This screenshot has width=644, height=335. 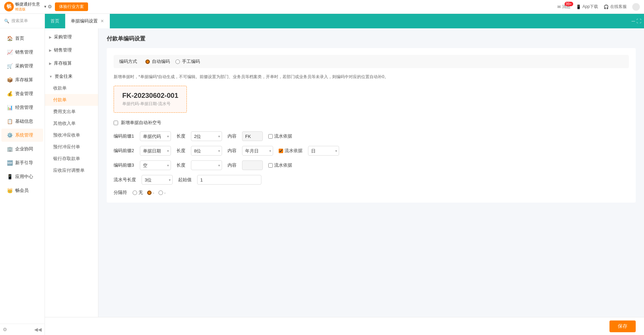 I want to click on sep-none-radio, so click(x=135, y=193).